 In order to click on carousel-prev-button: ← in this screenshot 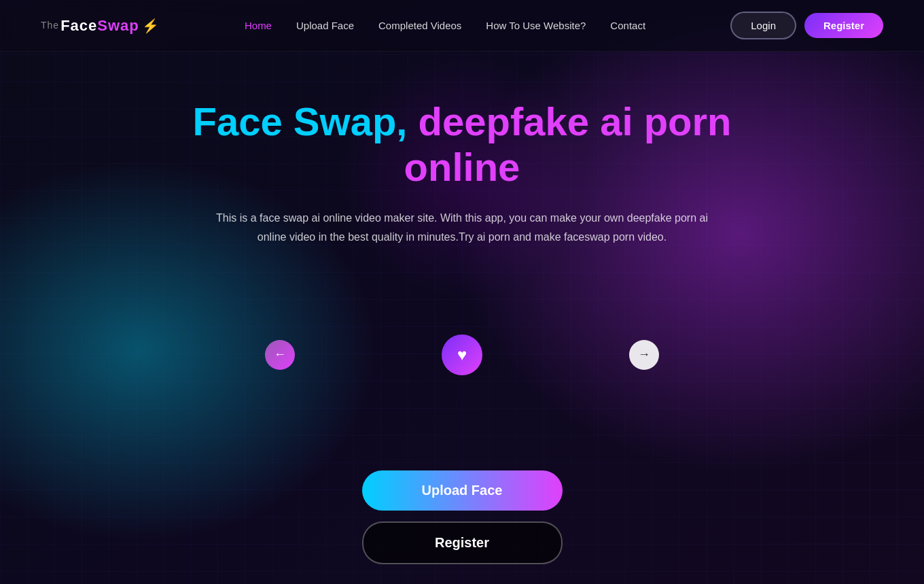, I will do `click(280, 355)`.